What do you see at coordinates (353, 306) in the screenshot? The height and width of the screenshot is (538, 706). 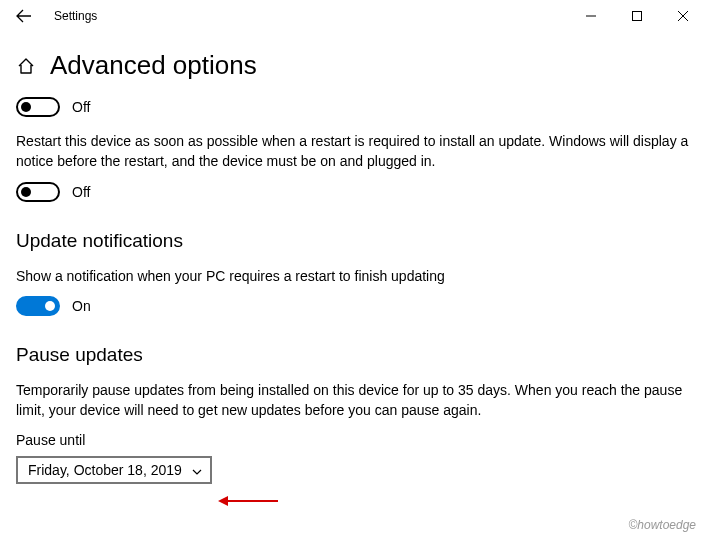 I see `notifications-toggle-row: On` at bounding box center [353, 306].